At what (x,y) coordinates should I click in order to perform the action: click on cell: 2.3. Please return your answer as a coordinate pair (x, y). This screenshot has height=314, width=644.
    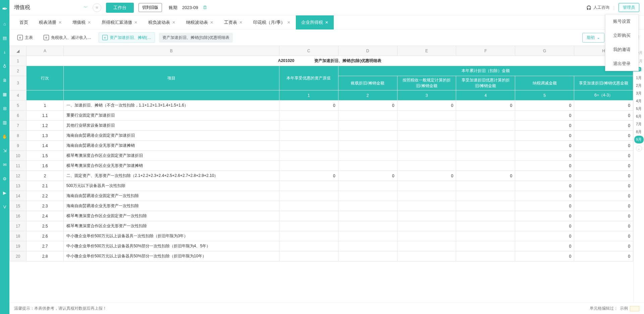
    Looking at the image, I should click on (45, 206).